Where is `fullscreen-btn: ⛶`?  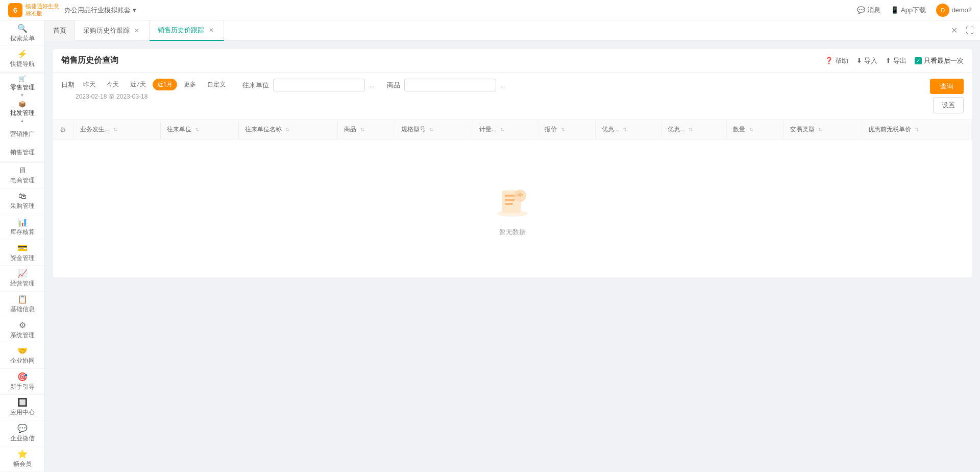
fullscreen-btn: ⛶ is located at coordinates (970, 31).